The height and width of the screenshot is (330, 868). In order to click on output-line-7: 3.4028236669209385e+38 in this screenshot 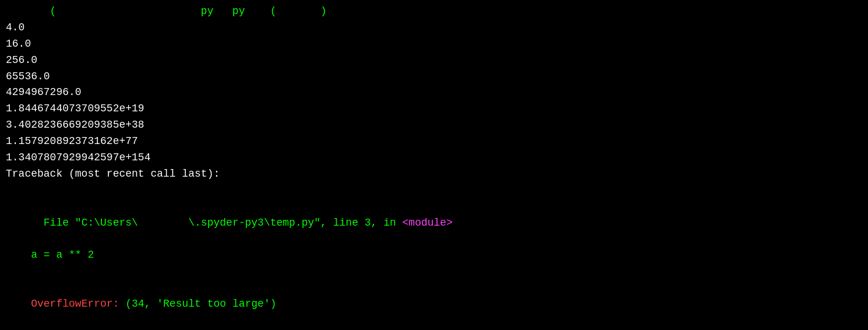, I will do `click(434, 125)`.